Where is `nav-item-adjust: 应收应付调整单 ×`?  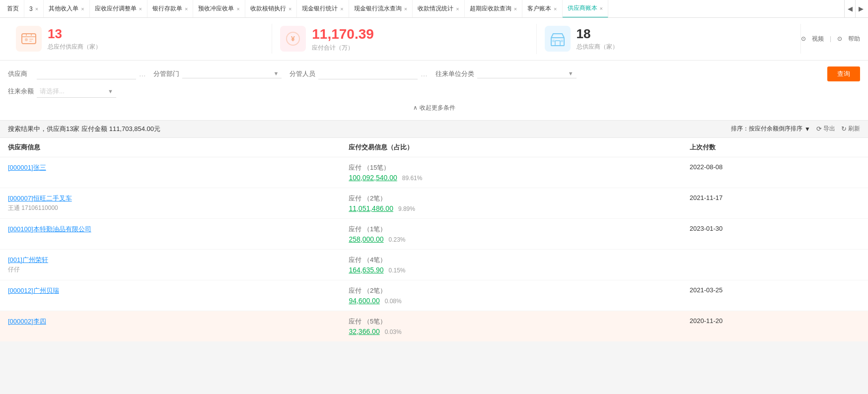
nav-item-adjust: 应收应付调整单 × is located at coordinates (119, 9).